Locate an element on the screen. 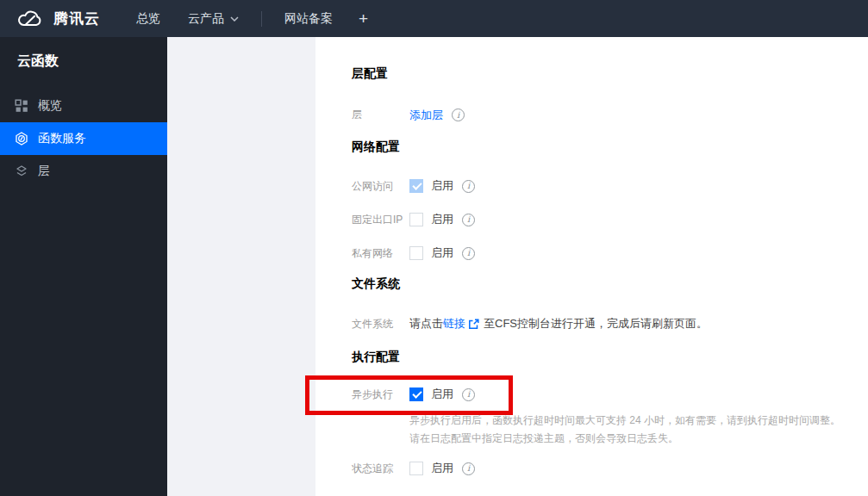 Image resolution: width=868 pixels, height=496 pixels. public-access-checkbox is located at coordinates (416, 186).